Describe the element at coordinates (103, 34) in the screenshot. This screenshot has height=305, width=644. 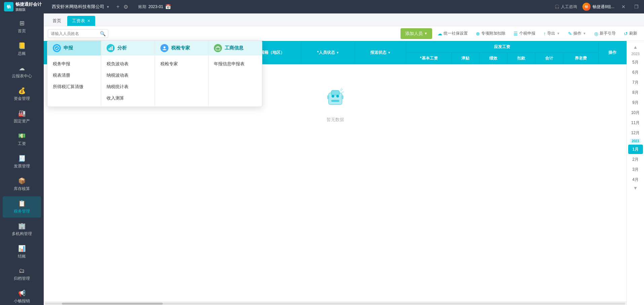
I see `search-icon: 🔍` at that location.